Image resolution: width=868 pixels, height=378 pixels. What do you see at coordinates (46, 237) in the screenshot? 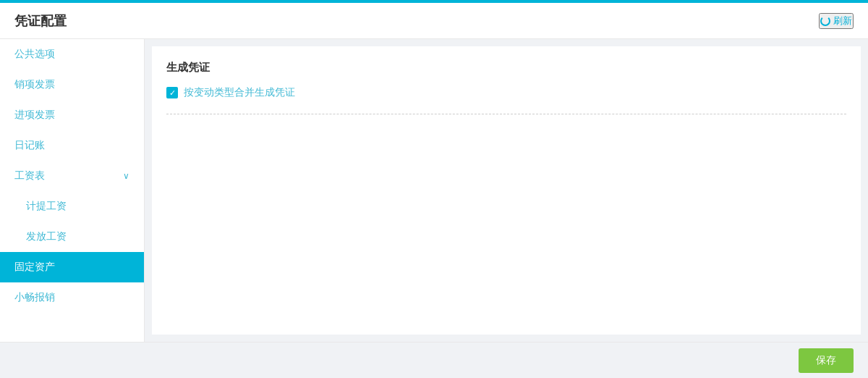
I see `sidebar-item-label: 发放工资` at bounding box center [46, 237].